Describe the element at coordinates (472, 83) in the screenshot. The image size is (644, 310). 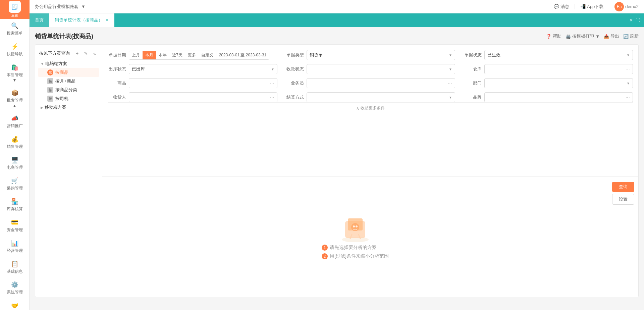
I see `department-label: 部门` at that location.